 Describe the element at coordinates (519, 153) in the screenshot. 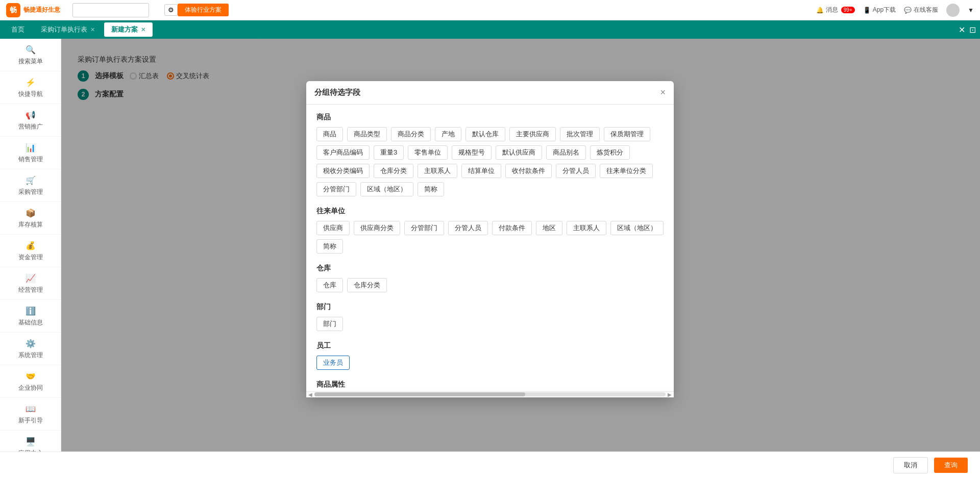

I see `field-tag-default-supplier: 默认供应商` at that location.